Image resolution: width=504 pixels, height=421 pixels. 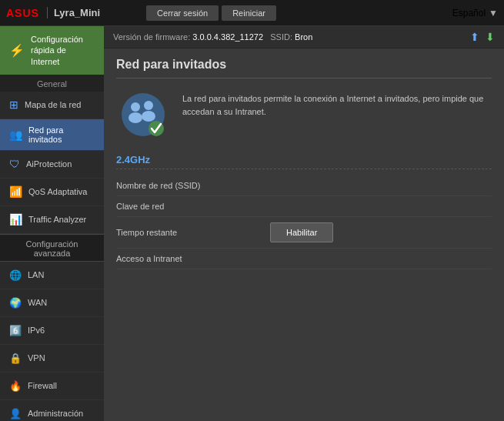 I want to click on ssid-label: SSID:, so click(x=282, y=37).